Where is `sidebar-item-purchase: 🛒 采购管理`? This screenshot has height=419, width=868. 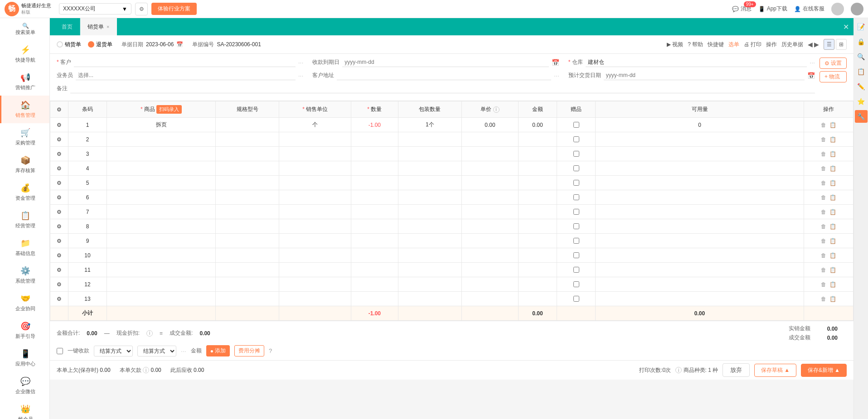
sidebar-item-purchase: 🛒 采购管理 is located at coordinates (24, 137).